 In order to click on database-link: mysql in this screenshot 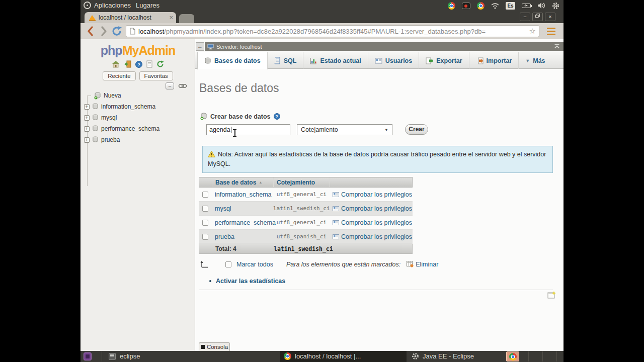, I will do `click(243, 209)`.